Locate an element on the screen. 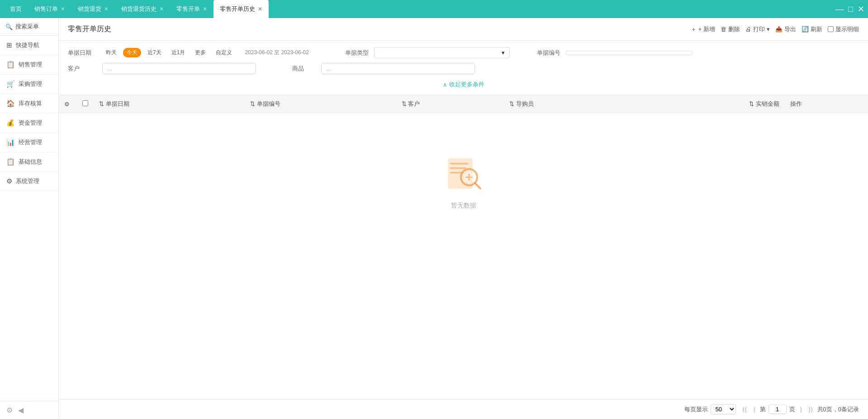 The height and width of the screenshot is (419, 868). minimize-button: — is located at coordinates (840, 9).